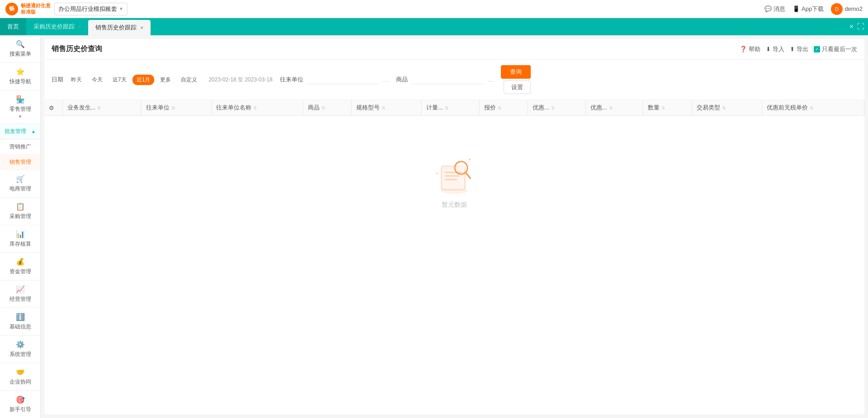  What do you see at coordinates (386, 80) in the screenshot?
I see `partner-picker-btn: ...` at bounding box center [386, 80].